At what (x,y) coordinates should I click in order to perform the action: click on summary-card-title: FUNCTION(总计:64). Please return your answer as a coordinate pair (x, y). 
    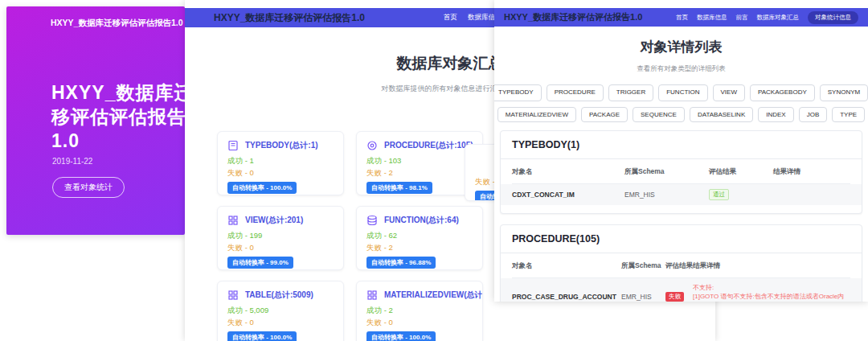
    Looking at the image, I should click on (421, 220).